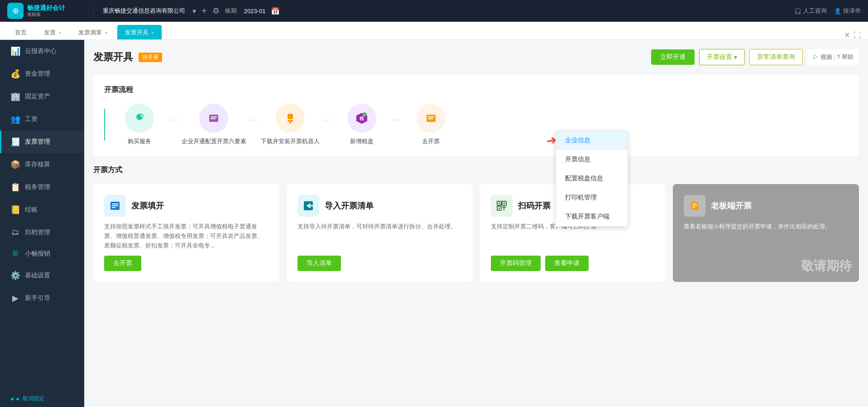  I want to click on logo-icon: ⊕, so click(15, 11).